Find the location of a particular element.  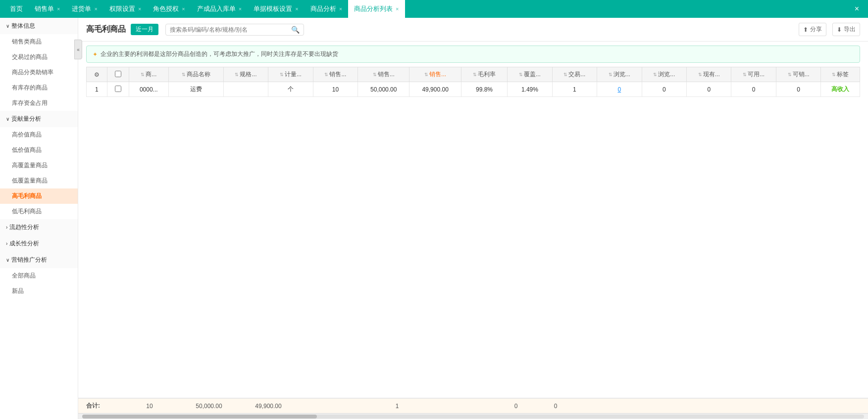

horizontal-scrollbar is located at coordinates (473, 416).